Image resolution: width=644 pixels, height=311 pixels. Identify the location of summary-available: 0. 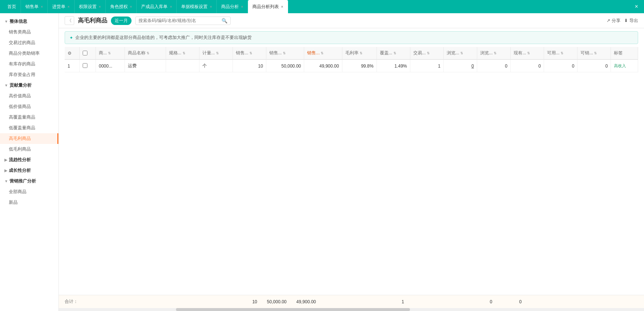
(510, 302).